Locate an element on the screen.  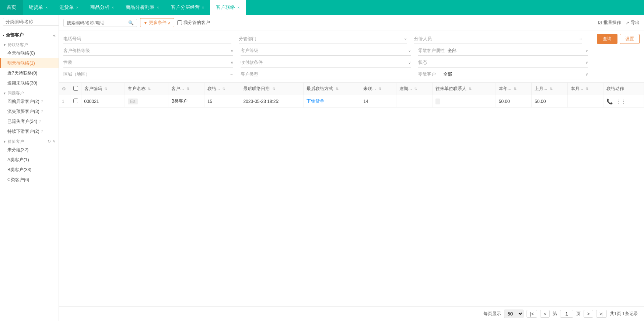
table-gear-icon: ⚙ is located at coordinates (64, 89).